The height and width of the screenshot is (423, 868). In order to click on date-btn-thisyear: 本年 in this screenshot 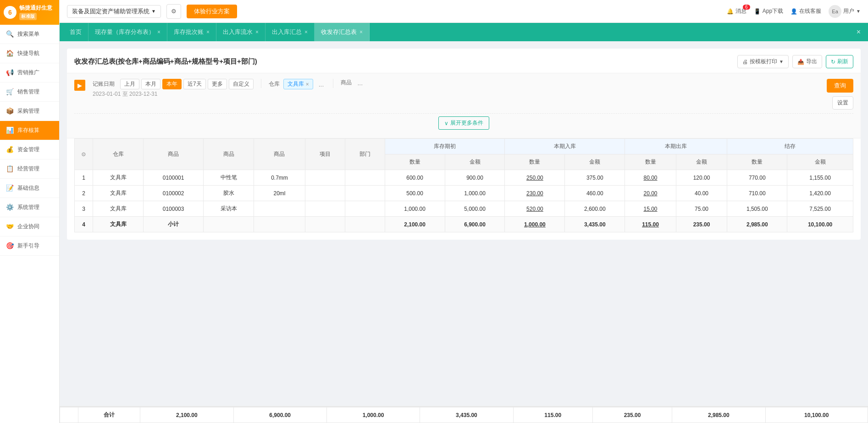, I will do `click(172, 84)`.